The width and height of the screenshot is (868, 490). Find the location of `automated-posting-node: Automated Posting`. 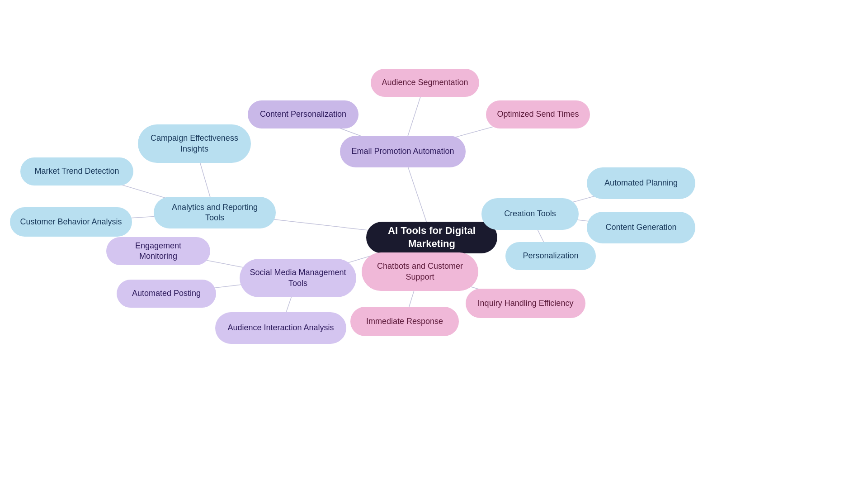

automated-posting-node: Automated Posting is located at coordinates (166, 294).